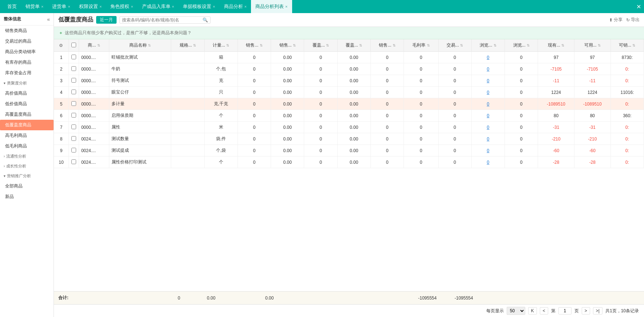 The image size is (644, 317). I want to click on page-size-select: 50 20 100 200, so click(516, 311).